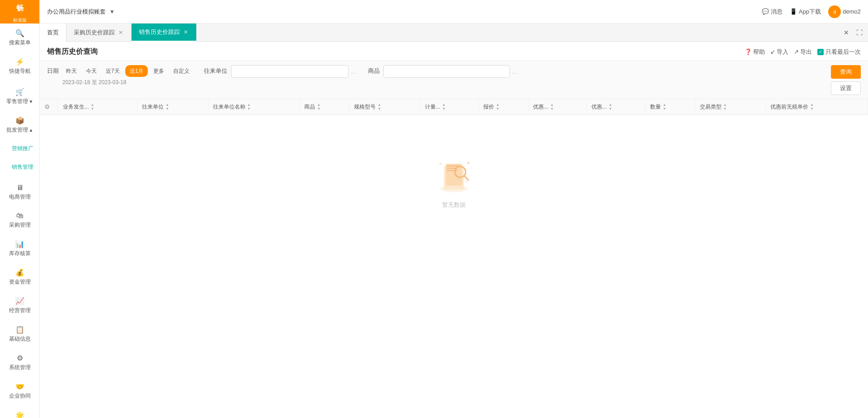  I want to click on import-button: ↙ 导入, so click(779, 52).